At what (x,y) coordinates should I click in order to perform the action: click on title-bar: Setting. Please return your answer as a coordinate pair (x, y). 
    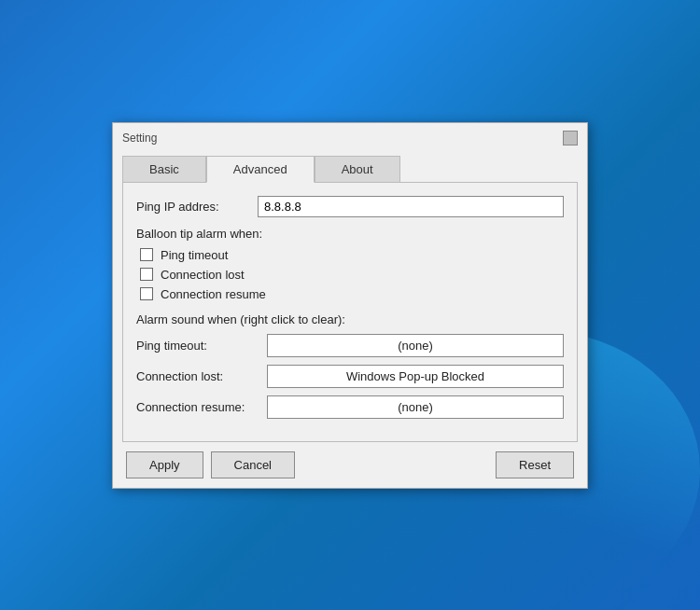
    Looking at the image, I should click on (350, 137).